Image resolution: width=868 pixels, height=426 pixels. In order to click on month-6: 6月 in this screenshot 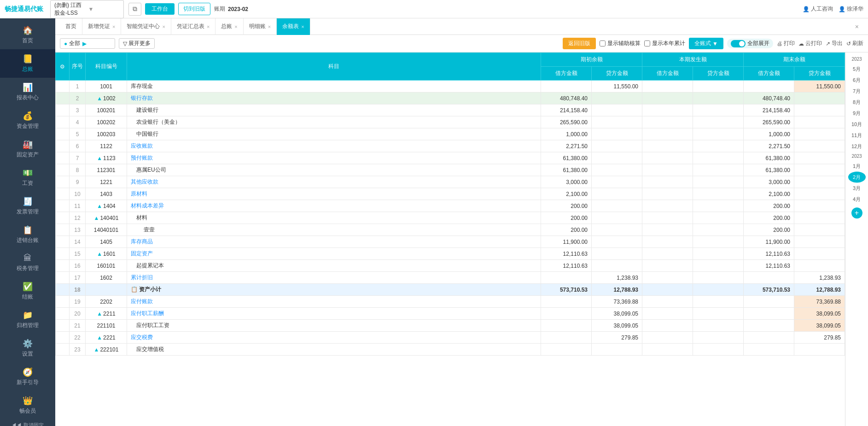, I will do `click(857, 80)`.